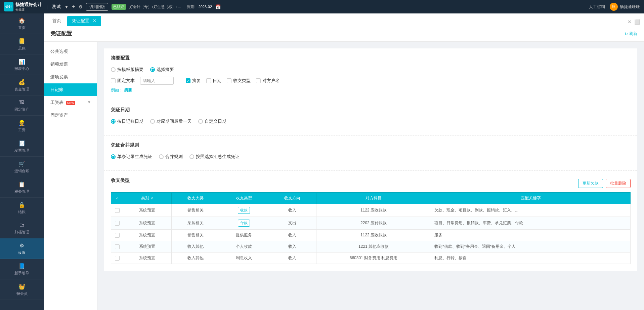 The height and width of the screenshot is (310, 644). Describe the element at coordinates (171, 157) in the screenshot. I see `radio-merge-rule: 合并规则` at that location.